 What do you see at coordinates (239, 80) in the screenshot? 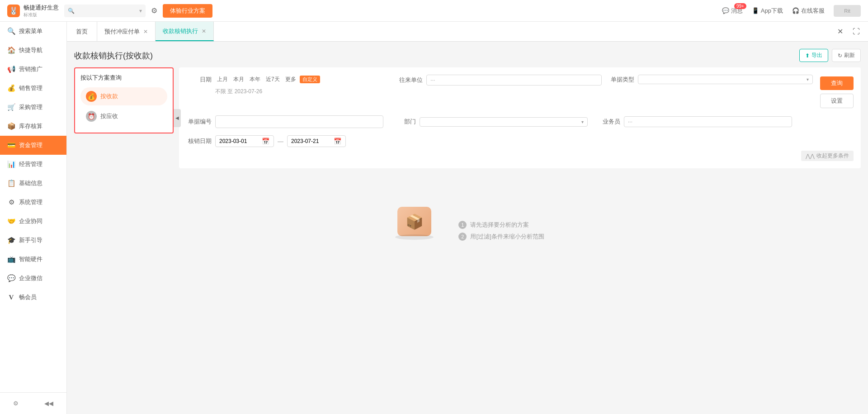
I see `this-month-btn: 本月` at bounding box center [239, 80].